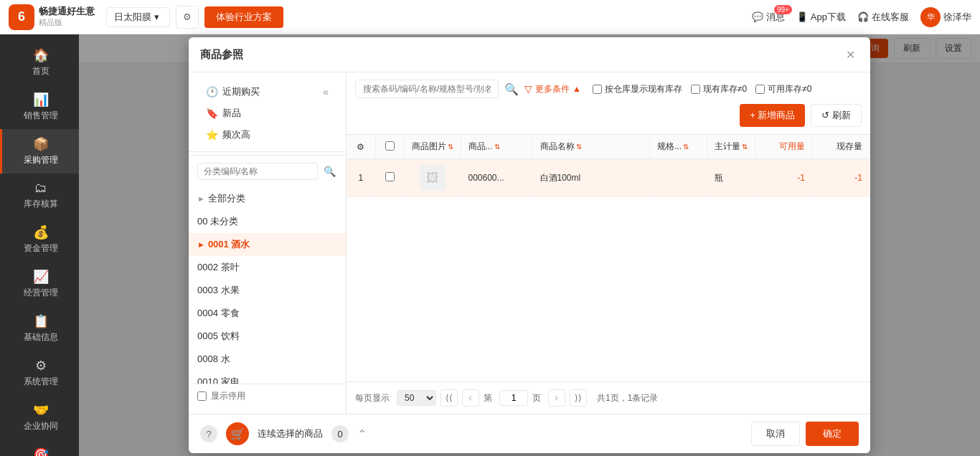 The height and width of the screenshot is (456, 980). Describe the element at coordinates (41, 161) in the screenshot. I see `sidebar-label-purchase: 采购管理` at that location.